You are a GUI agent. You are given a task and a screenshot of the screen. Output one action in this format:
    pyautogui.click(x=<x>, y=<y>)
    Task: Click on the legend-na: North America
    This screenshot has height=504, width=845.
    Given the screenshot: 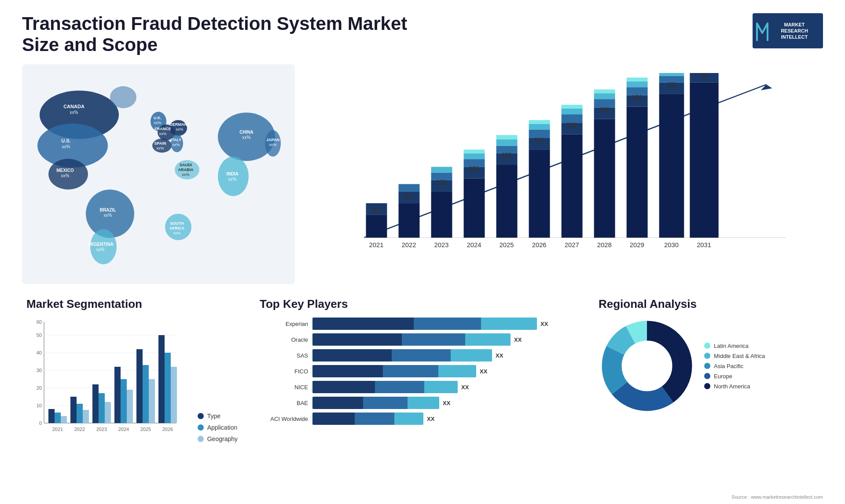 What is the action you would take?
    pyautogui.click(x=735, y=386)
    